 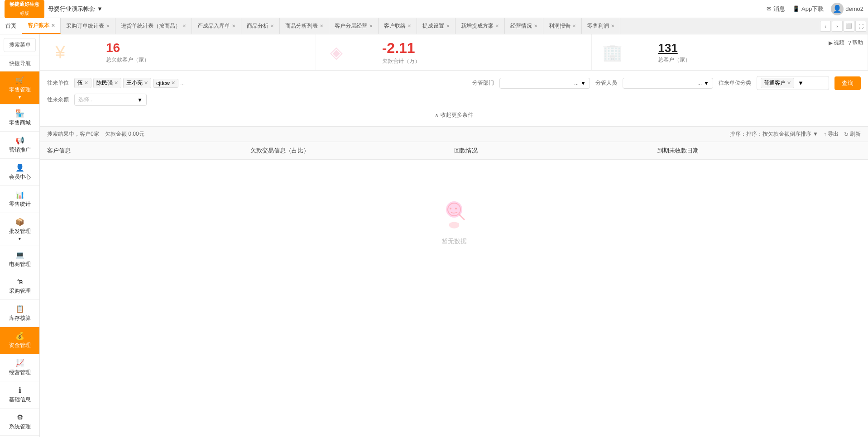 What do you see at coordinates (848, 83) in the screenshot?
I see `search-btn: 查询` at bounding box center [848, 83].